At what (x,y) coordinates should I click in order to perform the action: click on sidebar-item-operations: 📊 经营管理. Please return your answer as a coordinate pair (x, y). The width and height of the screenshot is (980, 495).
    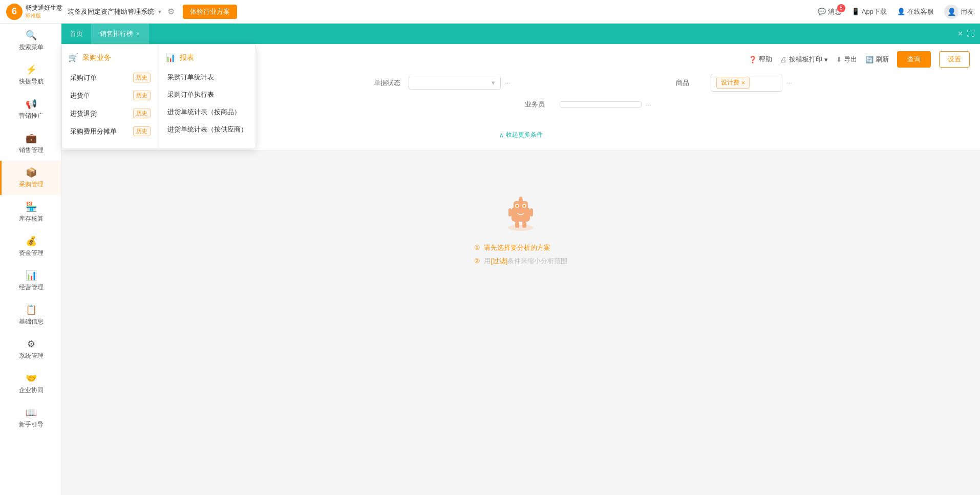
    Looking at the image, I should click on (31, 281).